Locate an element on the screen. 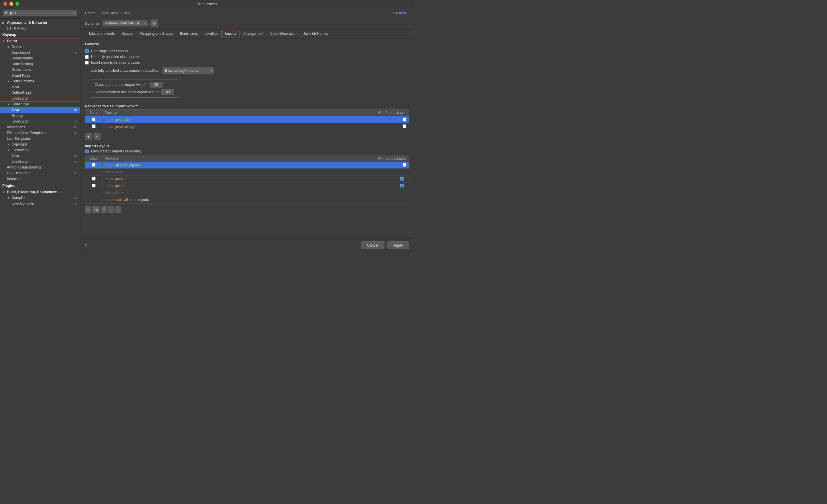 The height and width of the screenshot is (504, 827). blank-line-label: <blank line> is located at coordinates (114, 193).